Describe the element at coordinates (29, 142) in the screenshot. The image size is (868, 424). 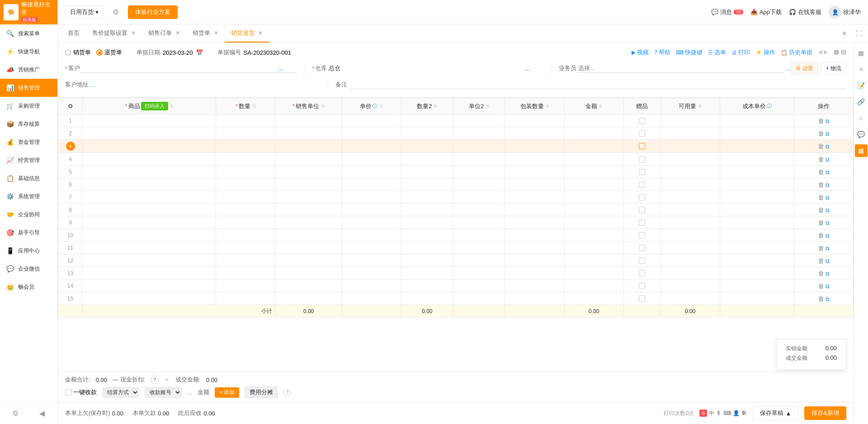
I see `sidebar-item-finance: 💰 资金管理` at that location.